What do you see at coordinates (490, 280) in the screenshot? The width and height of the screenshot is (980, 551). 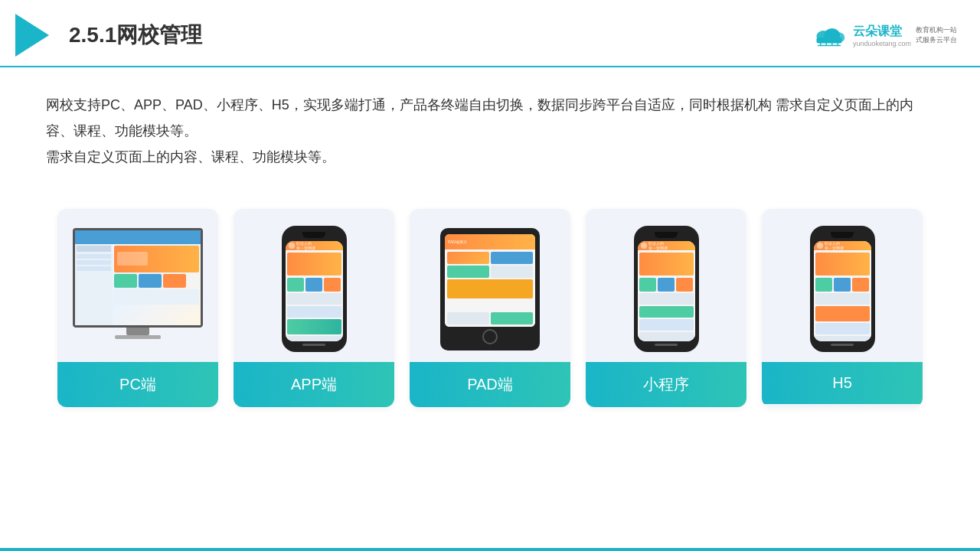 I see `tablet-screen: PAD端展示` at bounding box center [490, 280].